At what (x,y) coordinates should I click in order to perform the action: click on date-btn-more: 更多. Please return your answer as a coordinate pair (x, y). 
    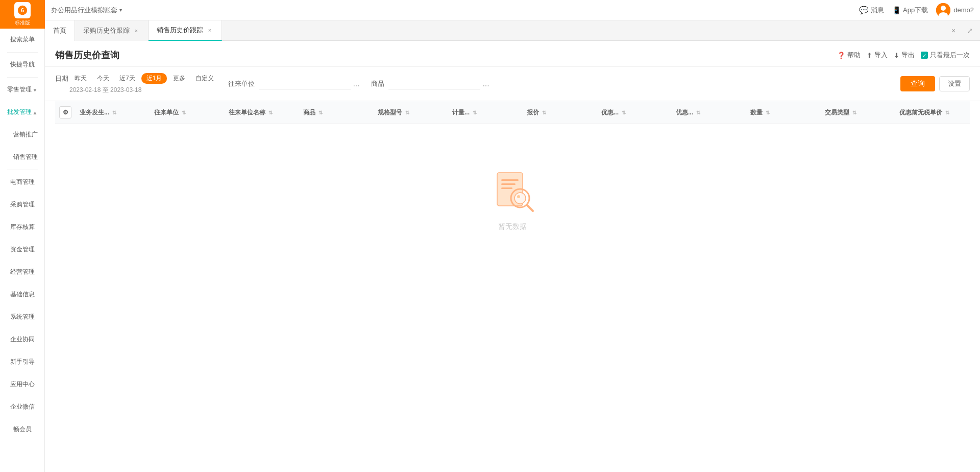
    Looking at the image, I should click on (179, 79).